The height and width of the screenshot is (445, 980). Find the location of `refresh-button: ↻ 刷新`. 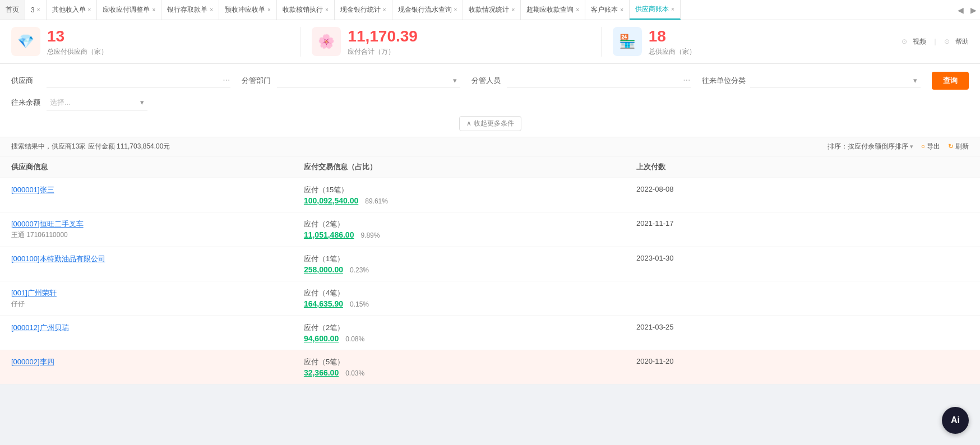

refresh-button: ↻ 刷新 is located at coordinates (959, 147).